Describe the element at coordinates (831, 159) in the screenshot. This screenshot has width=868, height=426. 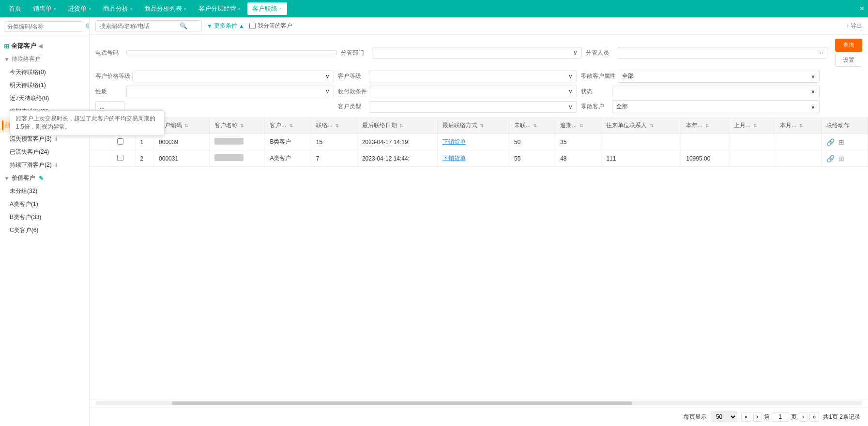
I see `row2-contact-icon: 🔗` at that location.